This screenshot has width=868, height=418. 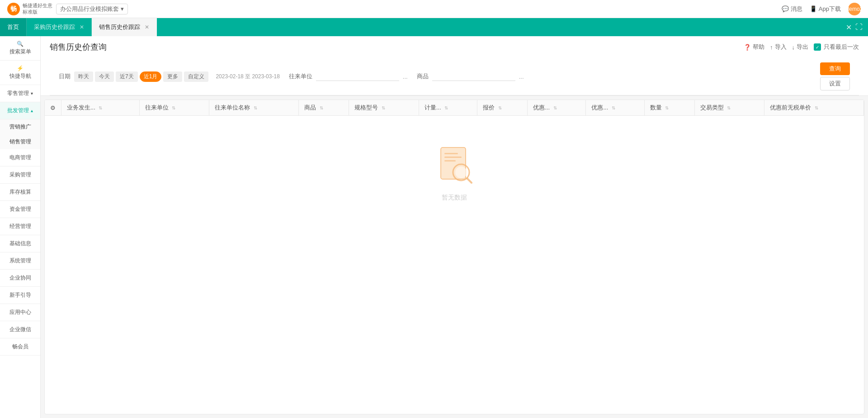 I want to click on date-buttons: 昨天 今天 近7天 近1月 更多 自定义, so click(x=141, y=77).